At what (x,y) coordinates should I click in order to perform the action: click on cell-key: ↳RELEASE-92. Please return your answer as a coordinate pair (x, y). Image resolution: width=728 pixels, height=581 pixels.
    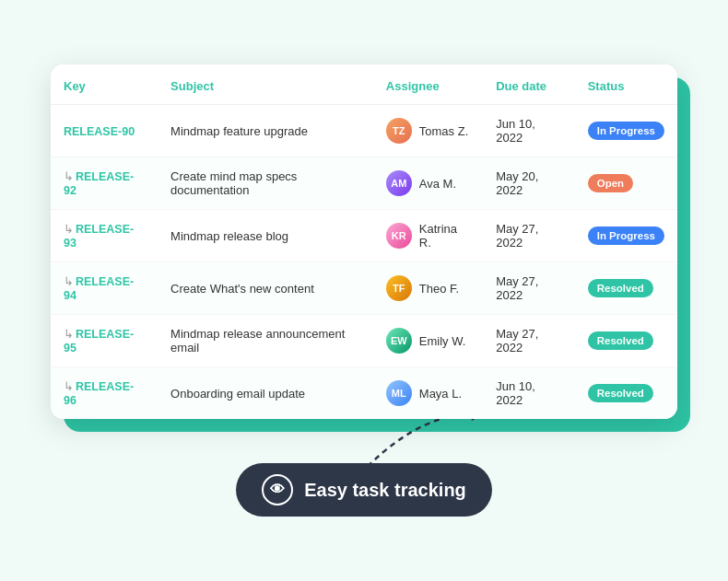
    Looking at the image, I should click on (104, 184).